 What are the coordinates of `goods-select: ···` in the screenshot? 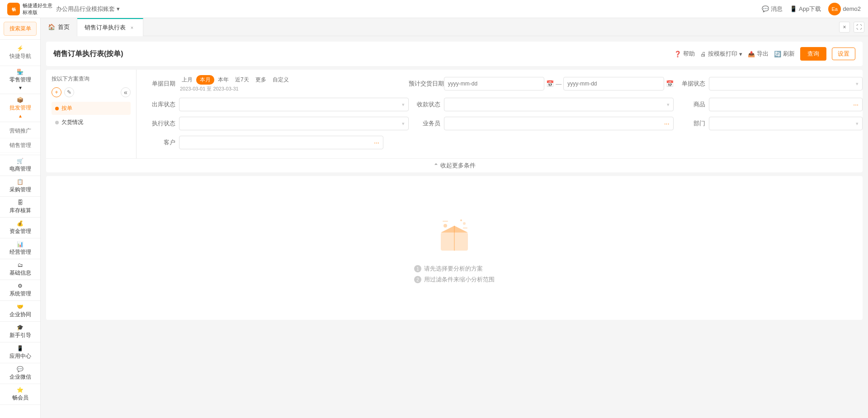 It's located at (786, 104).